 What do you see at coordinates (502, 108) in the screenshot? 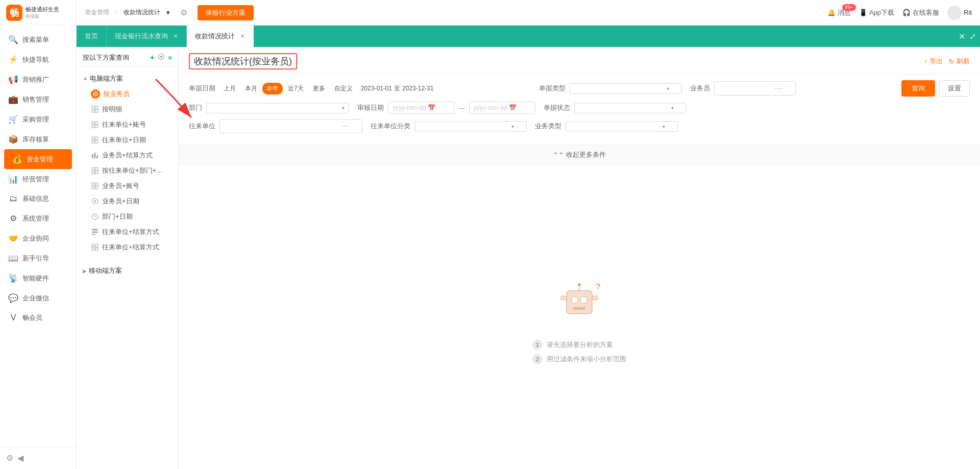
I see `review-date-end: yyyy-mm-dd 📅` at bounding box center [502, 108].